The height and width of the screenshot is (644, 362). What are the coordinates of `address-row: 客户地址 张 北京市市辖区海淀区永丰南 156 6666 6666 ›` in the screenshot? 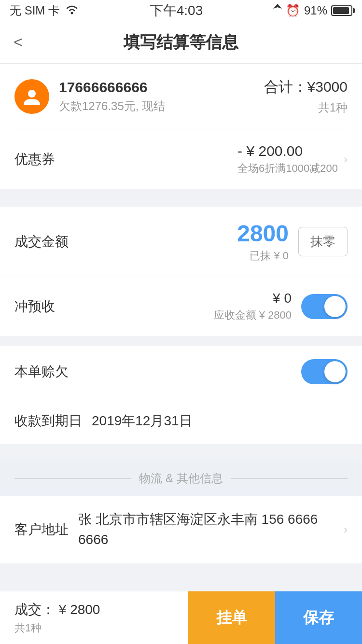 It's located at (181, 530).